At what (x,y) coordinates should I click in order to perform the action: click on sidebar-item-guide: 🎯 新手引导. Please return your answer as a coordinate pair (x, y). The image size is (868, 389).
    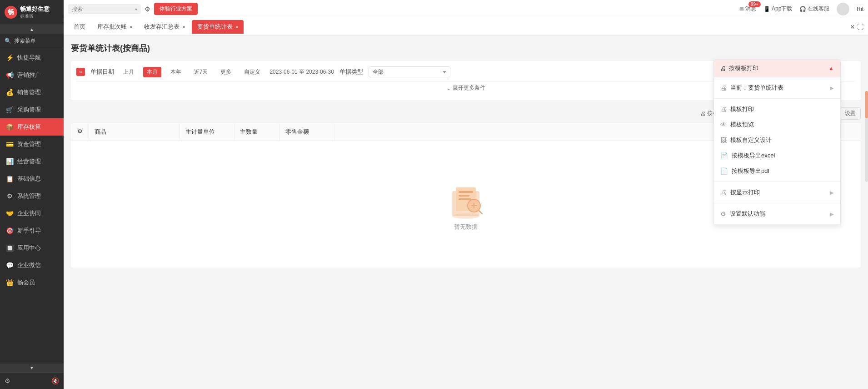
    Looking at the image, I should click on (32, 231).